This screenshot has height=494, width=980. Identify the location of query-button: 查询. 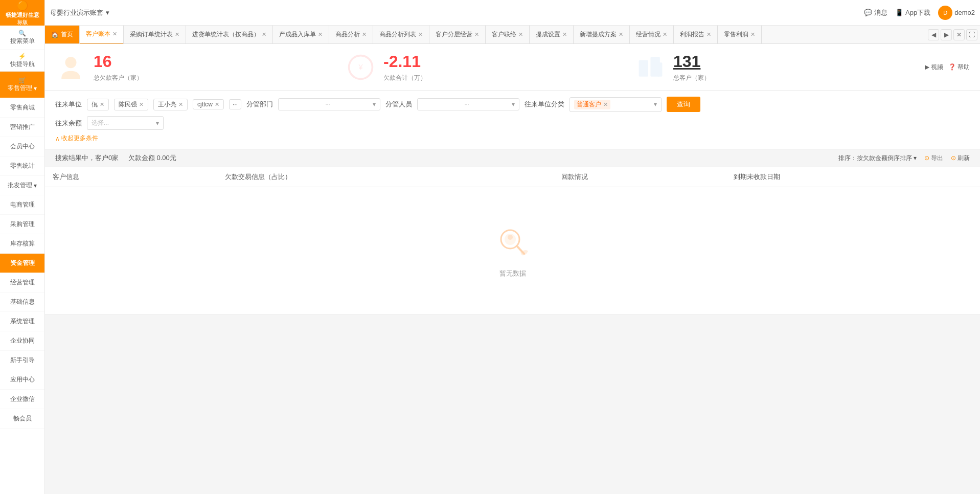
(683, 104).